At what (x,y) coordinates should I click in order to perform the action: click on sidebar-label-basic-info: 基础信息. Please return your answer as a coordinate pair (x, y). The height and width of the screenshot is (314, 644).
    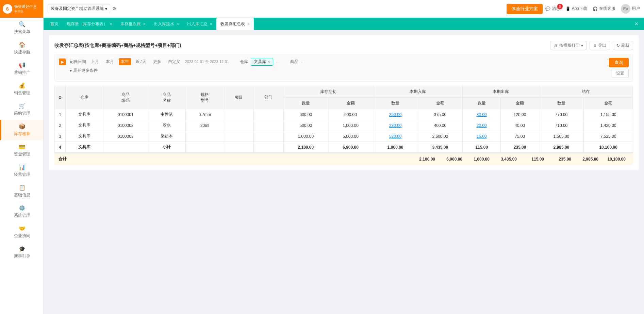
    Looking at the image, I should click on (22, 195).